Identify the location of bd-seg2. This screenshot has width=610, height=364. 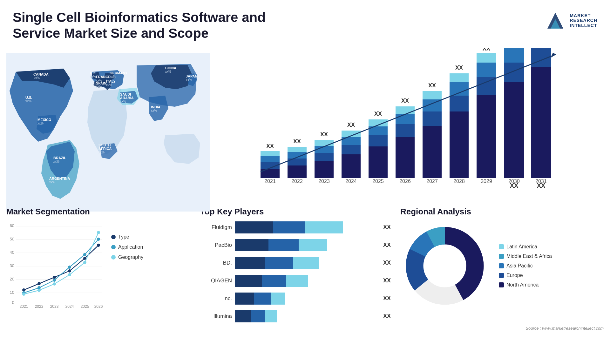
(279, 263).